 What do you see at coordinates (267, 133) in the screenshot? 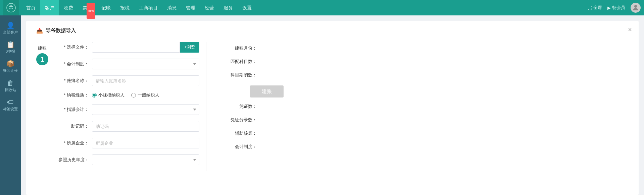
I see `aux-accounting-row: 辅助核算：` at bounding box center [267, 133].